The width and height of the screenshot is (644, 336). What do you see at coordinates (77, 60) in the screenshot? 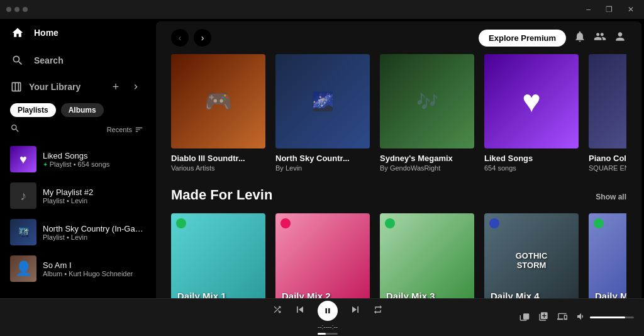
I see `sidebar-item-search: Search` at bounding box center [77, 60].